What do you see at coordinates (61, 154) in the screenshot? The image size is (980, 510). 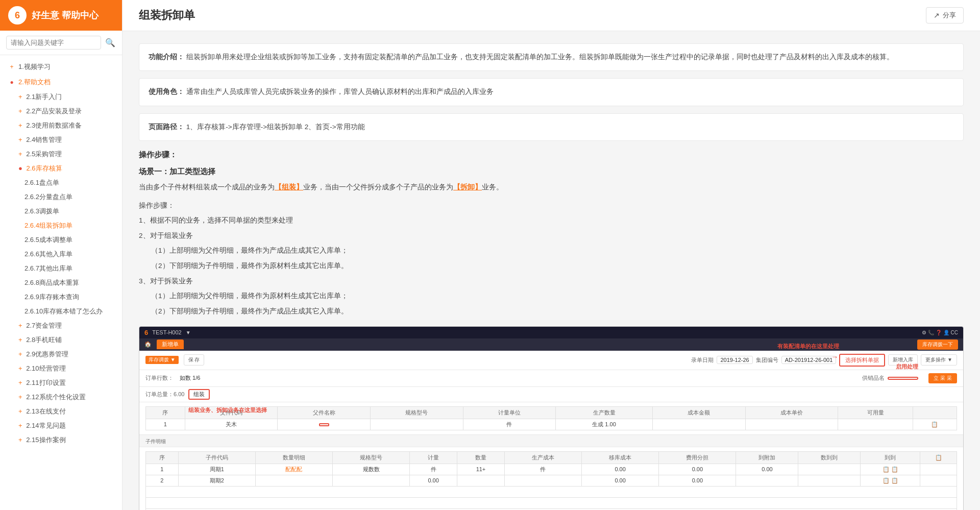 I see `sidebar-item-25: + 2.5采购管理` at bounding box center [61, 154].